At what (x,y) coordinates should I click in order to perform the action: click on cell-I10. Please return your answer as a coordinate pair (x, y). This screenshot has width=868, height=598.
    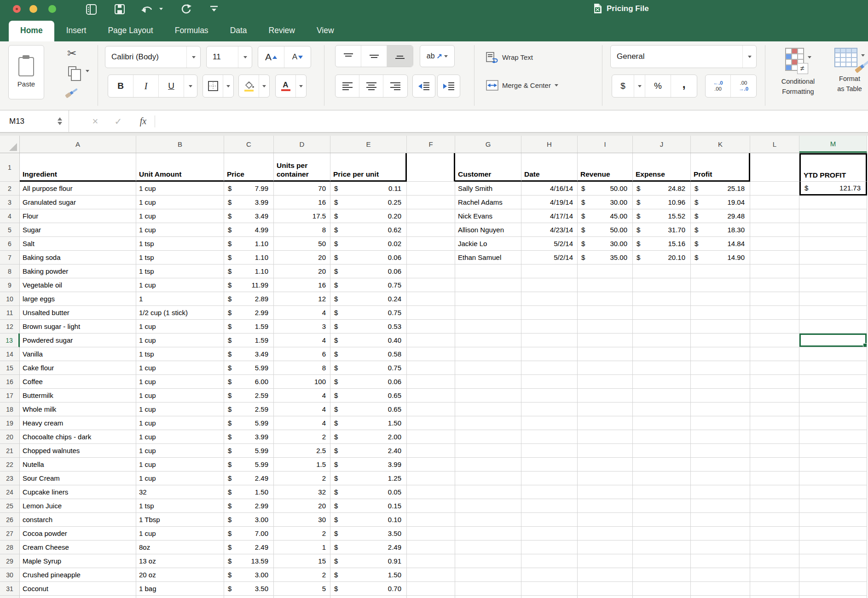
    Looking at the image, I should click on (605, 299).